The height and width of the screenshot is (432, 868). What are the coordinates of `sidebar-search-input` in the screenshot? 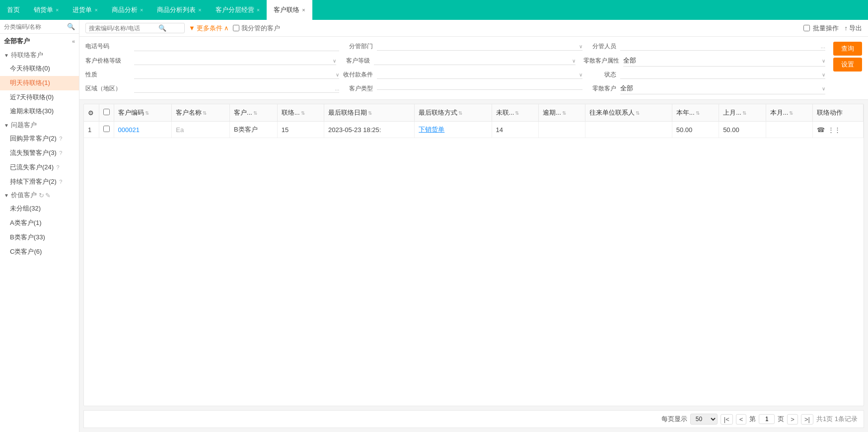 It's located at (36, 27).